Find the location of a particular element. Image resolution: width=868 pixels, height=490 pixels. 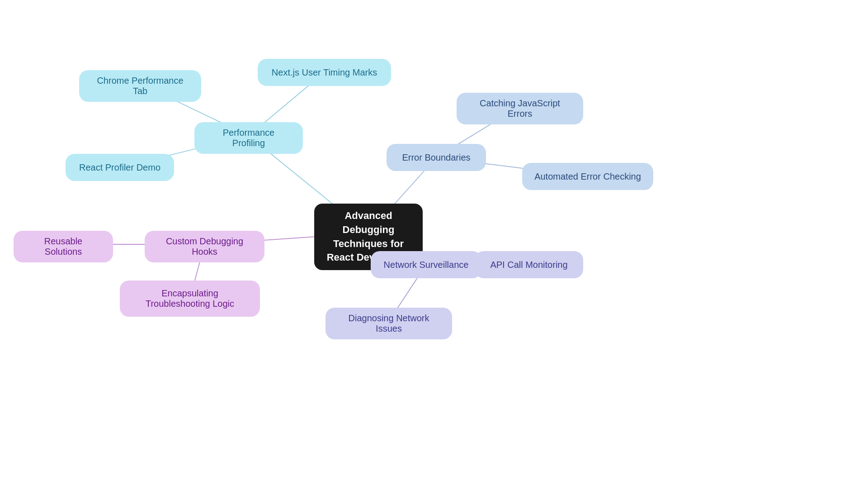

chrome-performance-tab-node: Chrome Performance Tab is located at coordinates (140, 86).